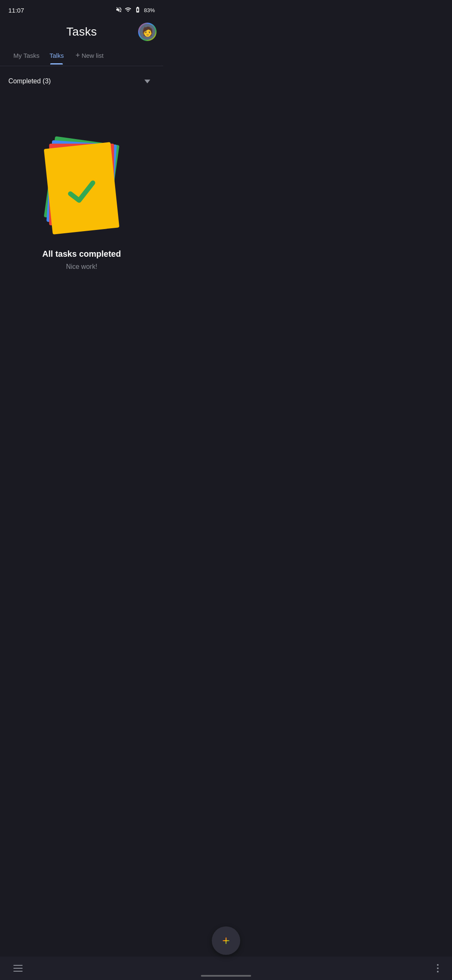 The height and width of the screenshot is (980, 452). What do you see at coordinates (82, 192) in the screenshot?
I see `checkmark-container` at bounding box center [82, 192].